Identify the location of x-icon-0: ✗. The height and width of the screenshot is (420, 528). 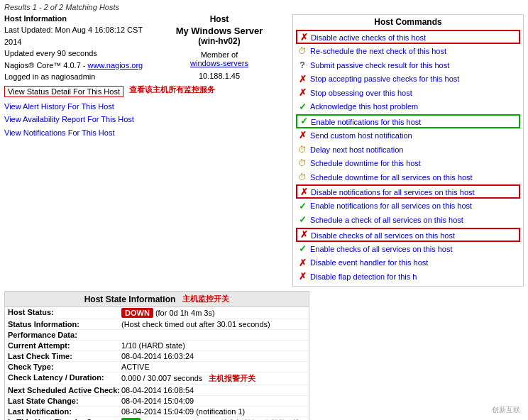
(304, 37).